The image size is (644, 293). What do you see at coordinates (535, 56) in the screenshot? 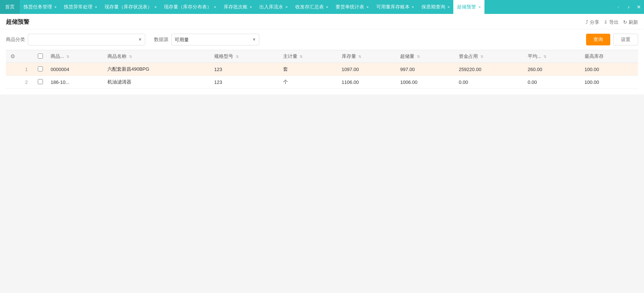
I see `col-label-avg: 平均...` at bounding box center [535, 56].